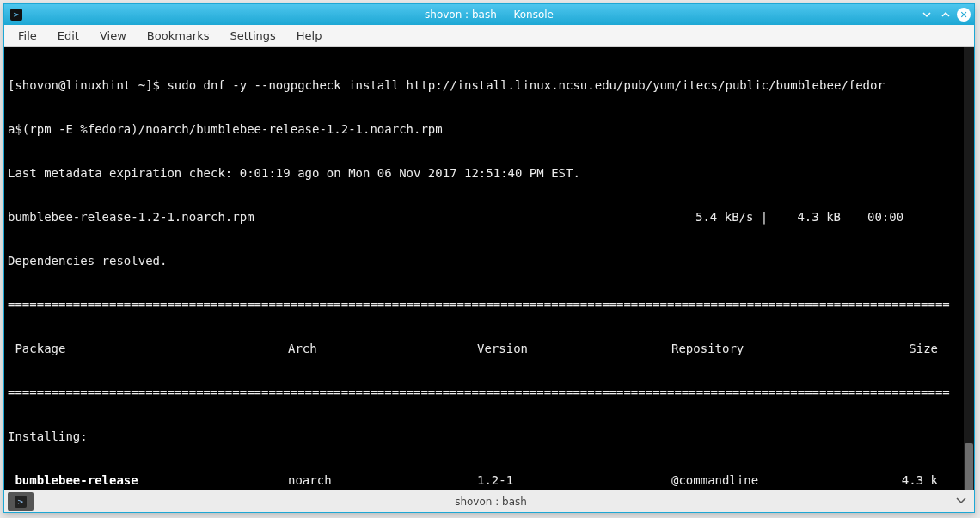 The width and height of the screenshot is (980, 518). I want to click on menu-edit: Edit, so click(69, 36).